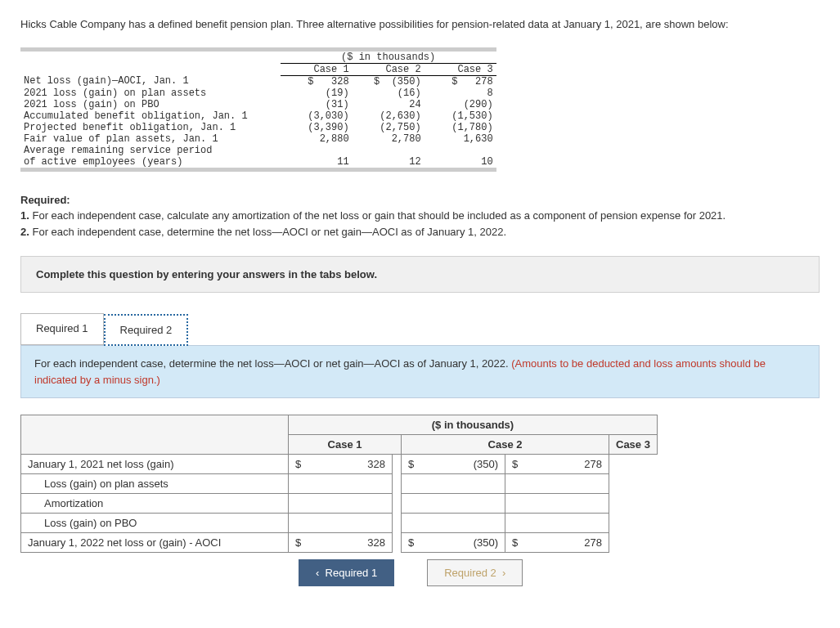 Image resolution: width=840 pixels, height=628 pixels. What do you see at coordinates (150, 139) in the screenshot?
I see `row-label: Fair value of plan assets, Jan. 1` at bounding box center [150, 139].